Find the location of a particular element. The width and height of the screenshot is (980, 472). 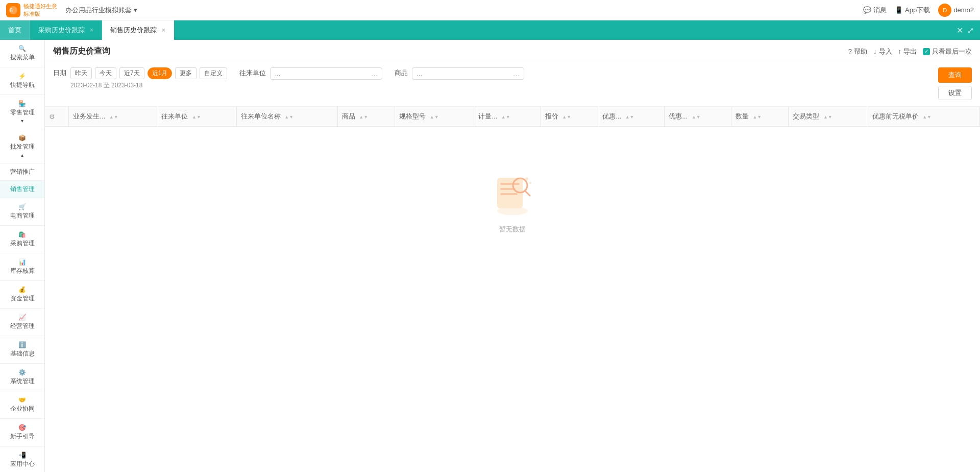

th-qty: 数量 ▲▼ is located at coordinates (760, 116).